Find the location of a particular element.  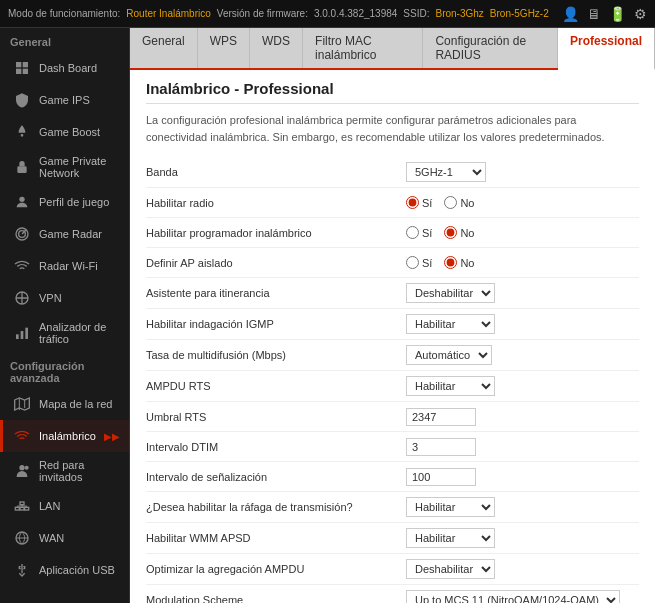

sidebar-item-perfil: Perfil de juego is located at coordinates (64, 202).